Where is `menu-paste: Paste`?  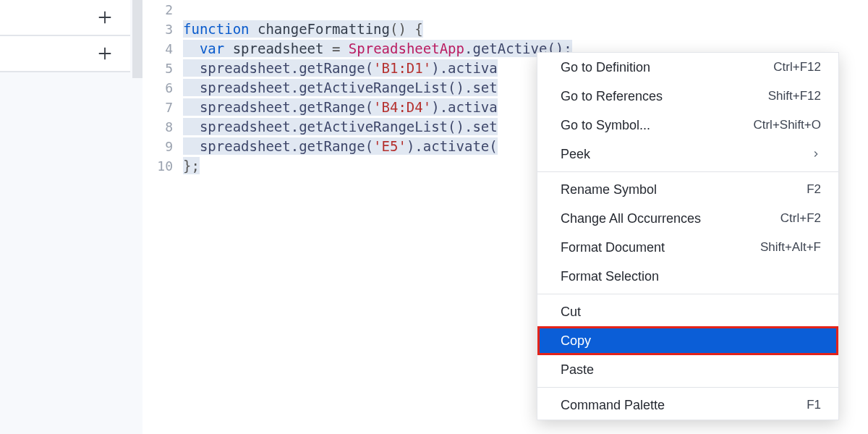 menu-paste: Paste is located at coordinates (688, 370).